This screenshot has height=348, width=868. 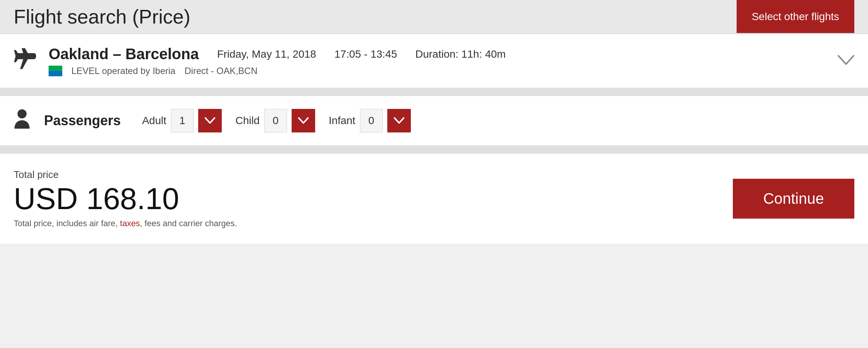 I want to click on flight-route: Oakland – Barcelona, so click(x=124, y=54).